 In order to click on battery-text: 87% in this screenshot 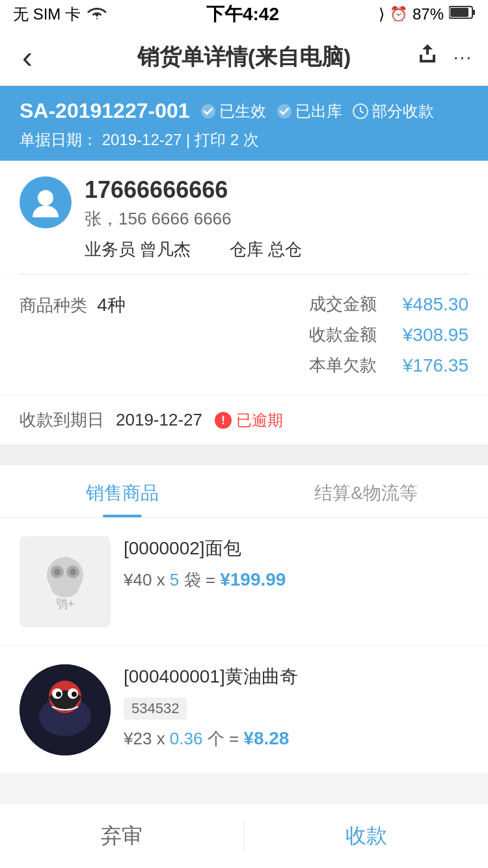, I will do `click(428, 14)`.